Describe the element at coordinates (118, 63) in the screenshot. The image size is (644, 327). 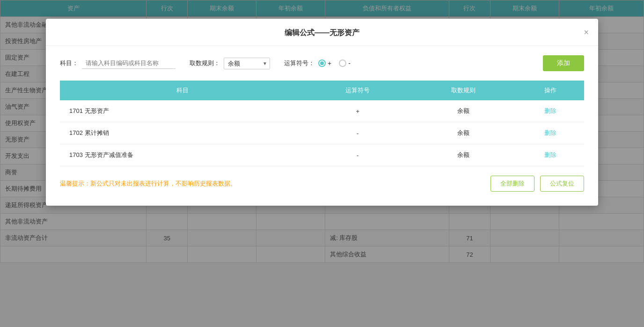
I see `subject-group: 科目：` at that location.